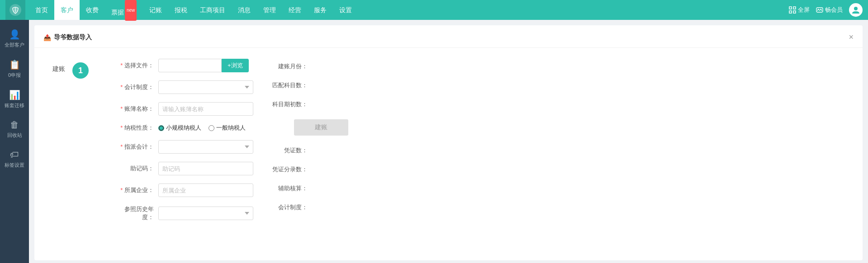  Describe the element at coordinates (185, 109) in the screenshot. I see `ledger-name-row: * 账簿名称：` at that location.